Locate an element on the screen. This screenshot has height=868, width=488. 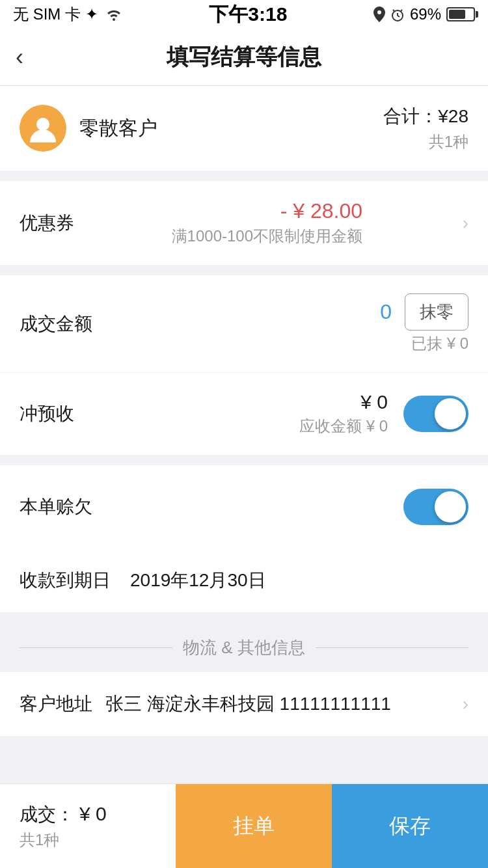
coupon-section: 优惠券 - ¥ 28.00 满1000-100不限制使用金额 › is located at coordinates (244, 223).